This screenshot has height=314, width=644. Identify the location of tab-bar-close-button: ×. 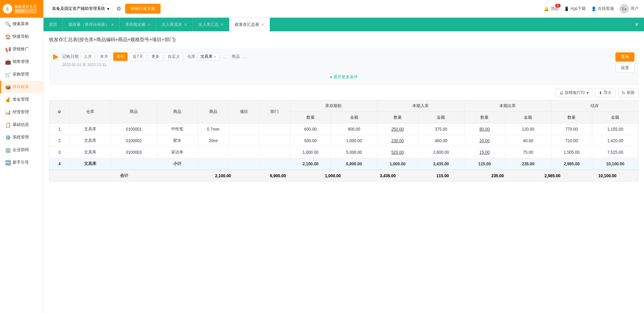
(637, 24).